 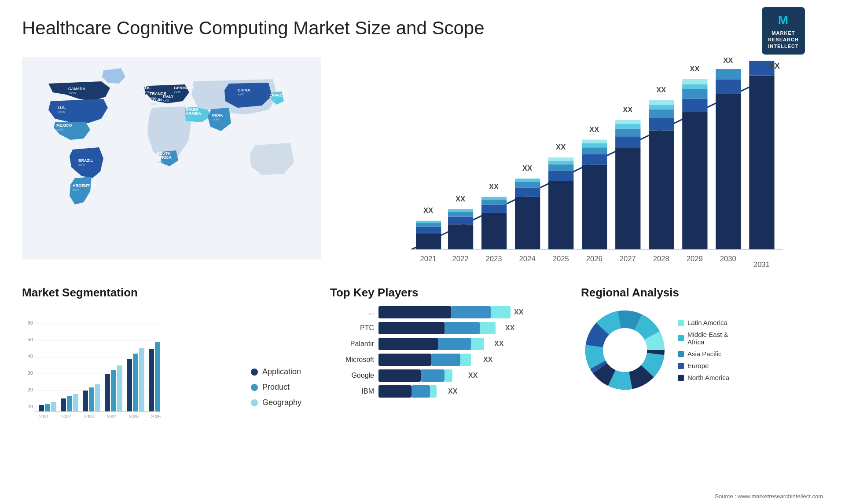 What do you see at coordinates (160, 162) in the screenshot?
I see `south-africa-value: xx%` at bounding box center [160, 162].